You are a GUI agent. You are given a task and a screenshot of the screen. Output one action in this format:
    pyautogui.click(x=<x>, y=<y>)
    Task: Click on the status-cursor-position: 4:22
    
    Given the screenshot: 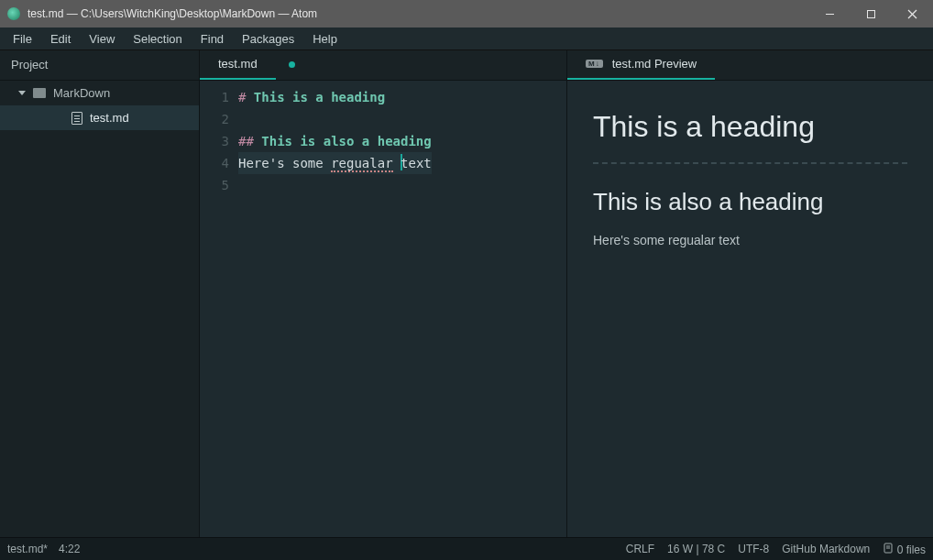 What is the action you would take?
    pyautogui.click(x=70, y=549)
    